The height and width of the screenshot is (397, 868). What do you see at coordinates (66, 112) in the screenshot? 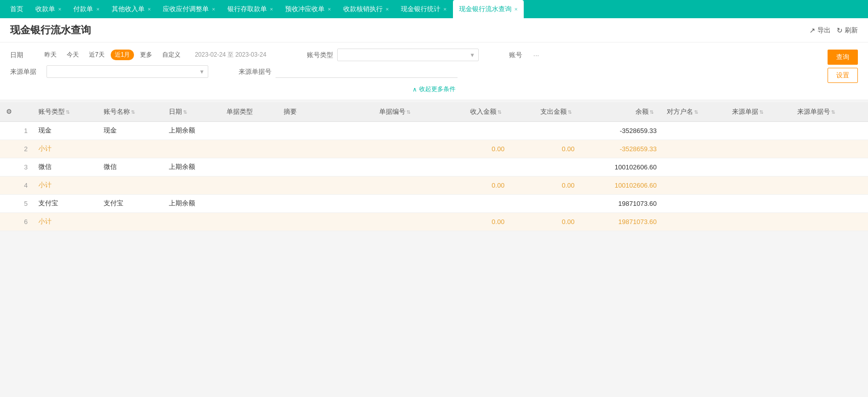
I see `th-account-type: 账号类型⇅` at bounding box center [66, 112].